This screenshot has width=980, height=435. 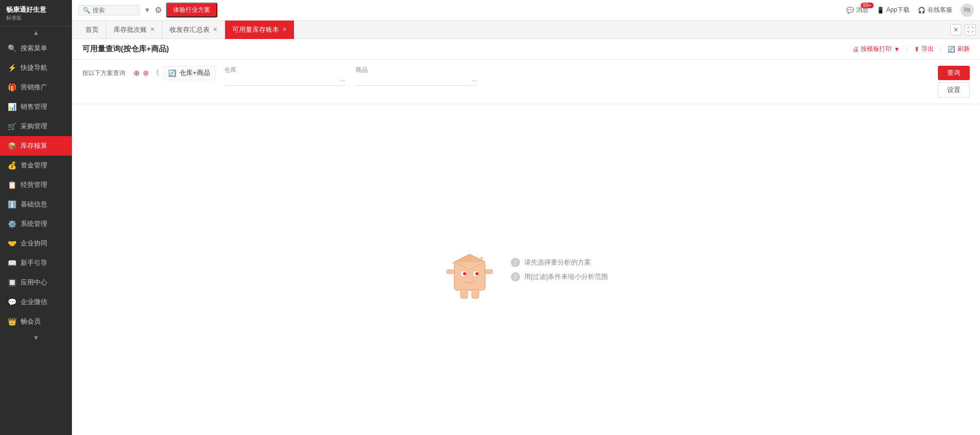 What do you see at coordinates (36, 224) in the screenshot?
I see `sidebar-item-system: ⚙️ 系统管理` at bounding box center [36, 224].